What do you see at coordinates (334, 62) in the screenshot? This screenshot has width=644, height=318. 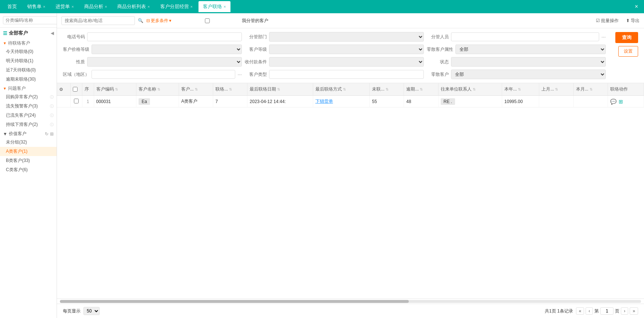 I see `filter-row-3: 性质 收付款条件 状态` at bounding box center [334, 62].